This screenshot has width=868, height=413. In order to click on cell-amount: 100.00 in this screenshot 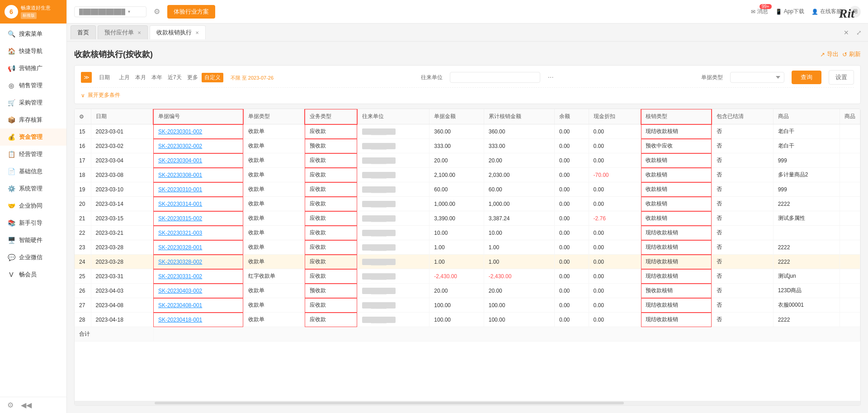, I will do `click(457, 320)`.